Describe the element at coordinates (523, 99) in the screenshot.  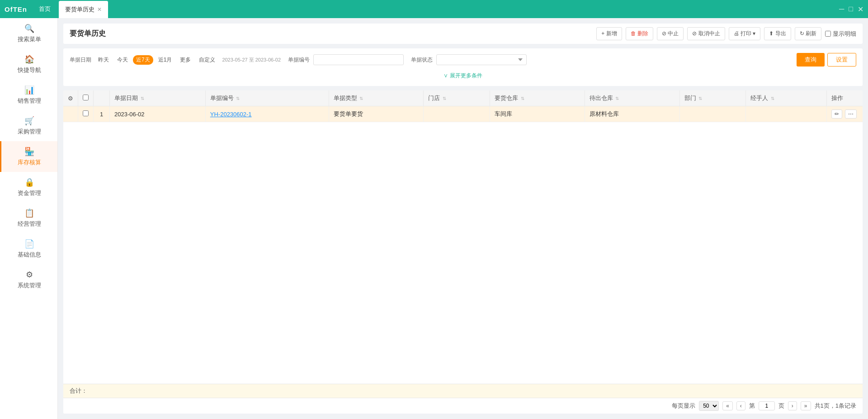
I see `sort-req-warehouse-icon: ⇅` at that location.